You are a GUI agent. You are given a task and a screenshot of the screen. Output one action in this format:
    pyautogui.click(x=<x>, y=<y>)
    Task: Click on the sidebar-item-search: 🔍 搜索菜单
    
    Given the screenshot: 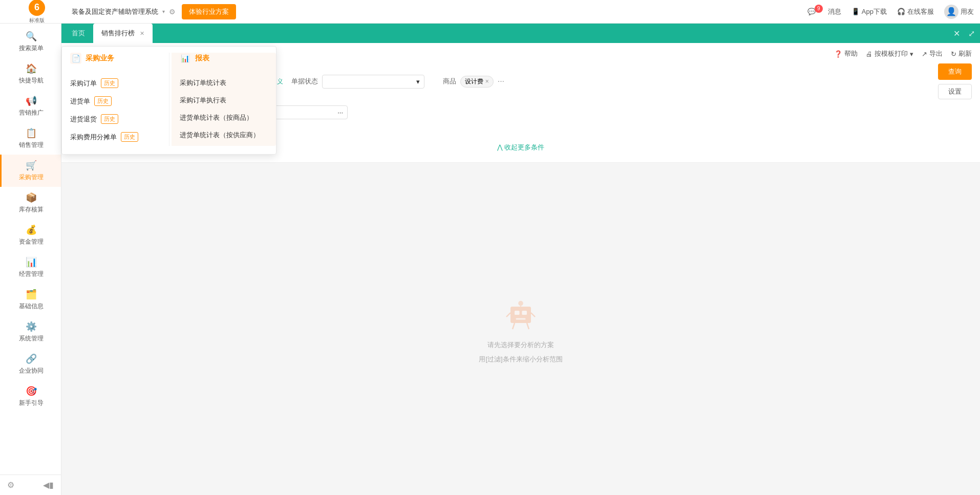 What is the action you would take?
    pyautogui.click(x=31, y=42)
    